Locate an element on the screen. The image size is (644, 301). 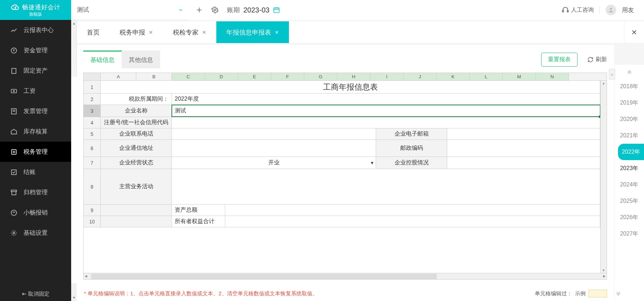
row-header-2: 2 is located at coordinates (92, 99).